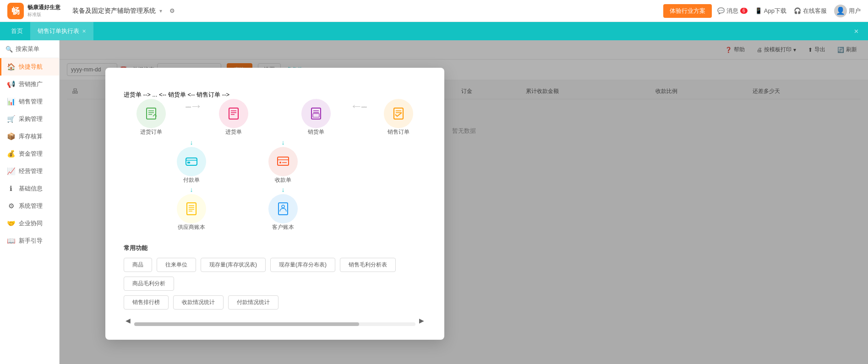 The height and width of the screenshot is (364, 868). What do you see at coordinates (841, 11) in the screenshot?
I see `user-avatar: 👤` at bounding box center [841, 11].